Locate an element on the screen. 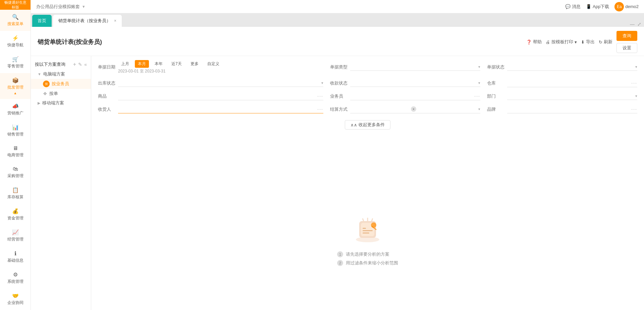  filter-row-3: 商品 ··· 业务员 ··· is located at coordinates (368, 96).